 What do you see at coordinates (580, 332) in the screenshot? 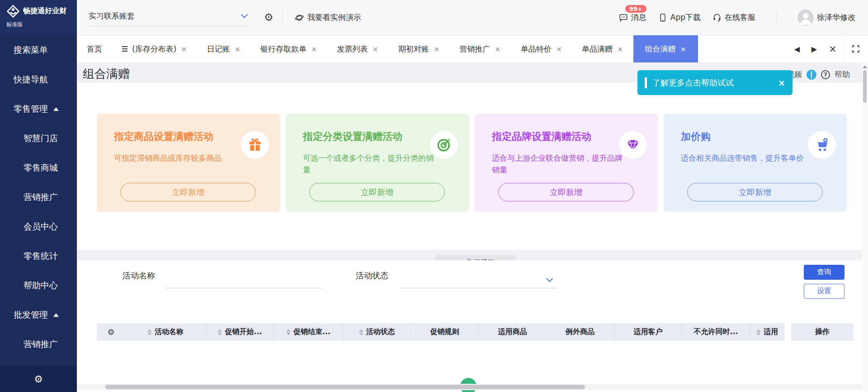
I see `column-label: 例外商品` at bounding box center [580, 332].